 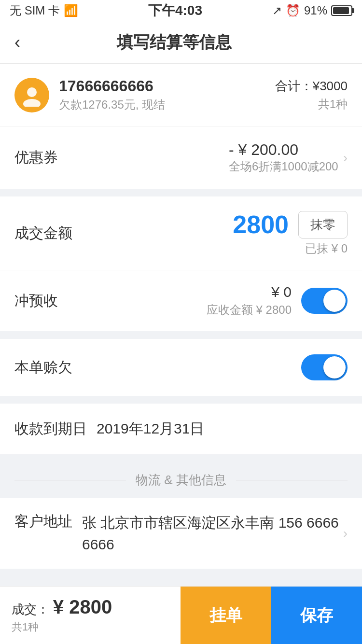 I want to click on address-label: 客户地址, so click(x=43, y=521).